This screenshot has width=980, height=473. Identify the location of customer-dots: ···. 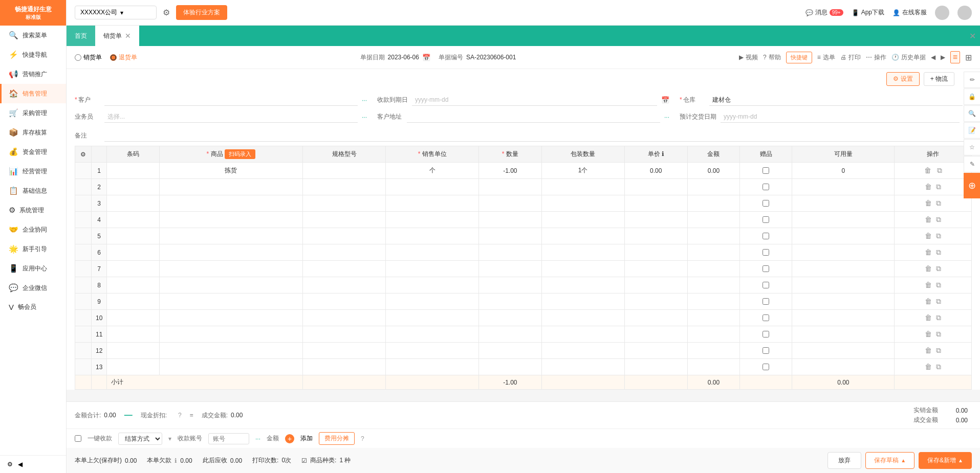
(364, 100).